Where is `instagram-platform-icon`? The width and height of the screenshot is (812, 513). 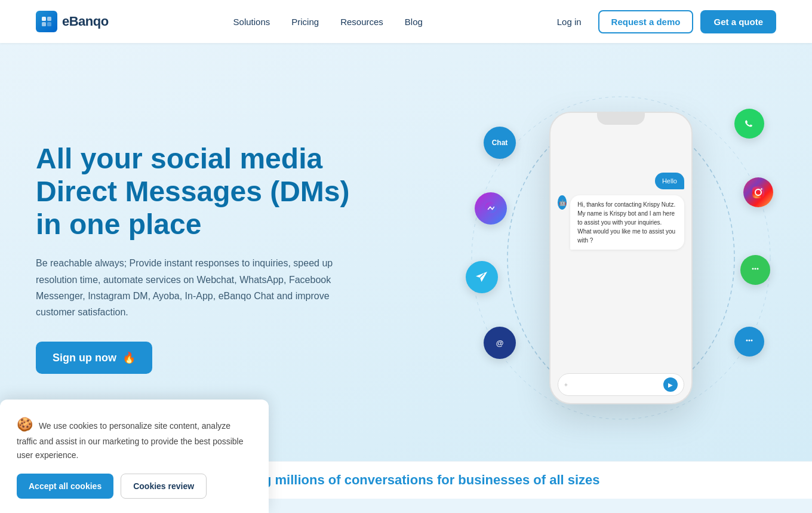
instagram-platform-icon is located at coordinates (758, 192).